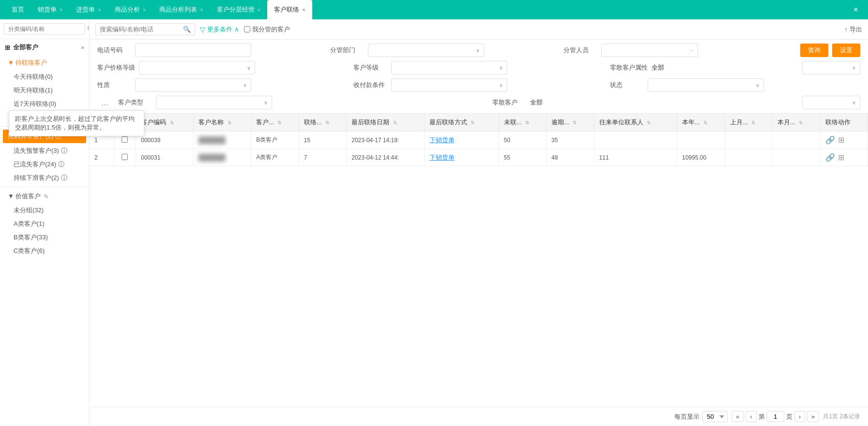 This screenshot has width=868, height=426. I want to click on sidebar-item-continuous-down: 持续下滑客户(2) ⓘ, so click(45, 178).